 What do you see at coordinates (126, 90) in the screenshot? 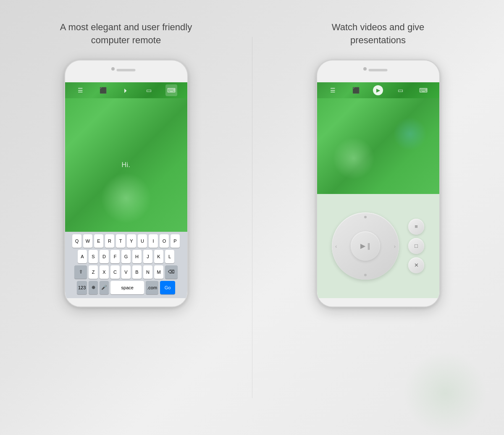
I see `toolbar-play-left: ⏵` at bounding box center [126, 90].